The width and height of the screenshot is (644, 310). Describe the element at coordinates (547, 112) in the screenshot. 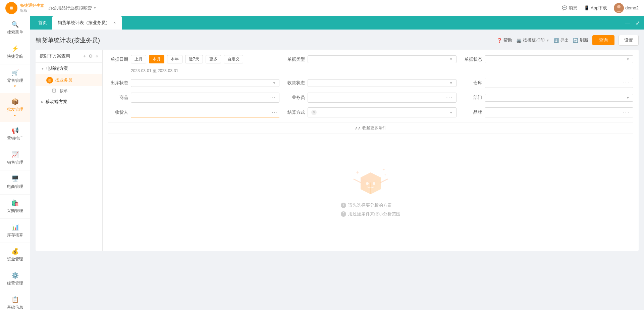

I see `filter-item-brand: 品牌 ···` at that location.